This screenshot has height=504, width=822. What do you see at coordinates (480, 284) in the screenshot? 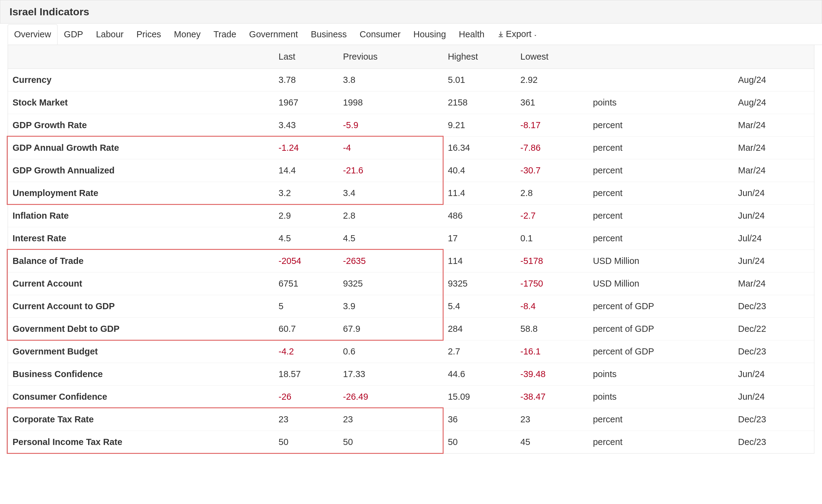
I see `cell-highest: 9325` at bounding box center [480, 284].